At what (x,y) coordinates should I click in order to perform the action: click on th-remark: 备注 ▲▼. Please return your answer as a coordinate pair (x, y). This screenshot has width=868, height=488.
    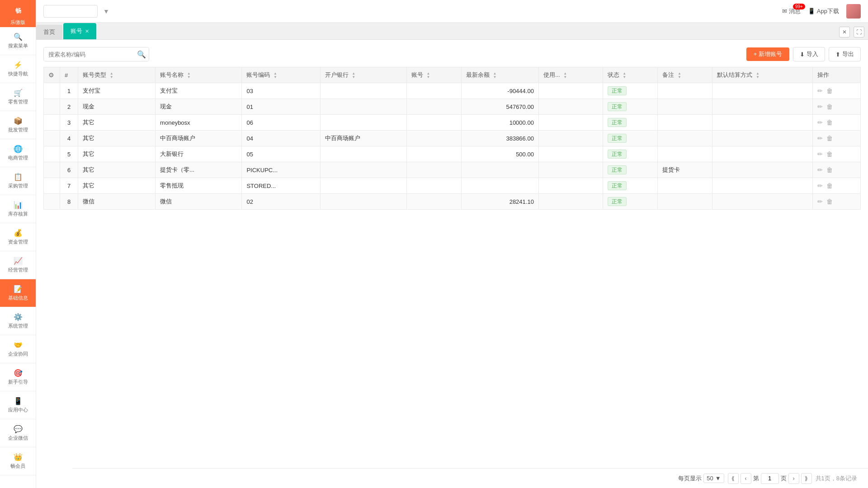
    Looking at the image, I should click on (685, 75).